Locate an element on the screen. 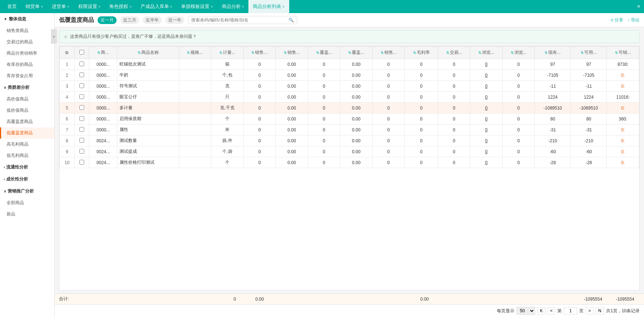 The width and height of the screenshot is (644, 317). table-row: 3 0000... 符号测试 克 0 0.00 0 0.00 0 0 0 0 0… is located at coordinates (350, 86).